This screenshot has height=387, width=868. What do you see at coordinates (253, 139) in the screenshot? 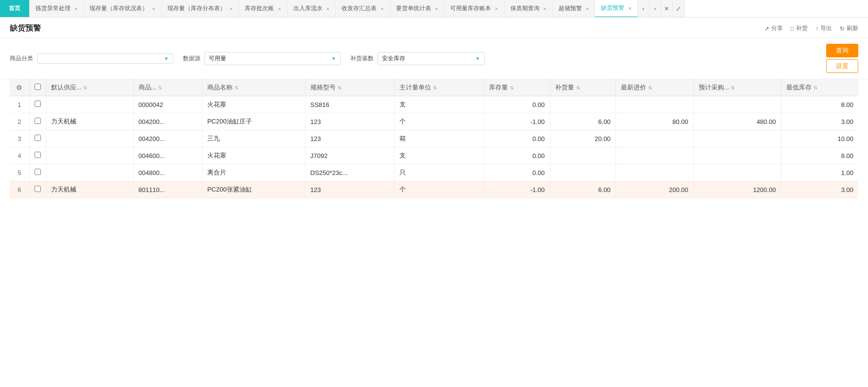
I see `row-goods-name: 三九` at bounding box center [253, 139].